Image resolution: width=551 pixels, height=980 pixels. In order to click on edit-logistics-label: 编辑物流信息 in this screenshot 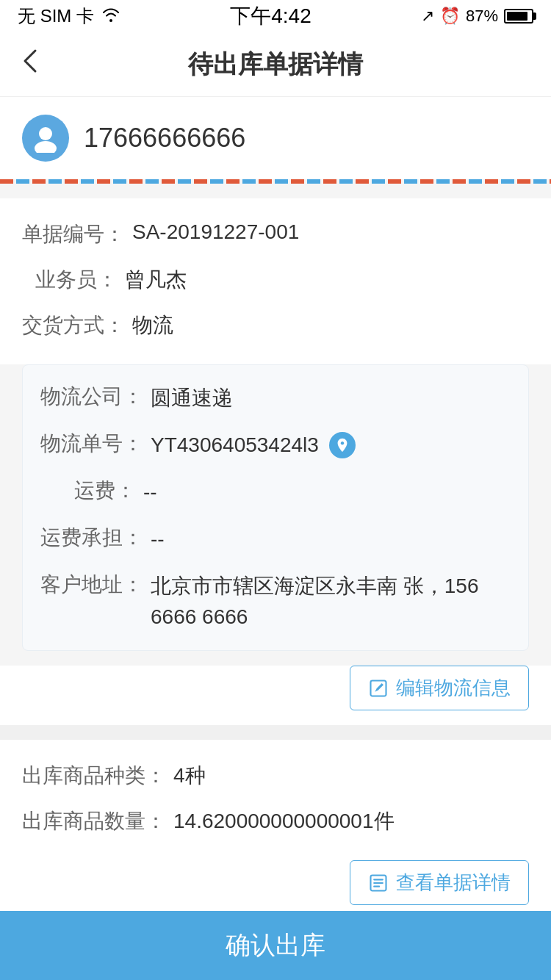, I will do `click(453, 688)`.